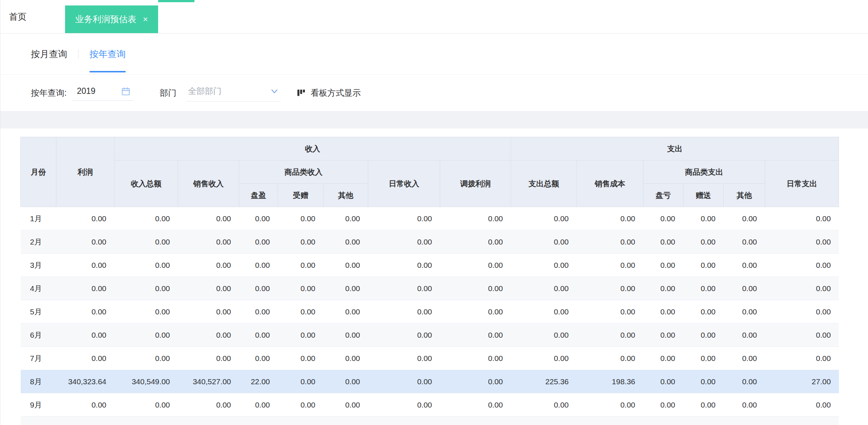 This screenshot has height=425, width=868. What do you see at coordinates (19, 17) in the screenshot?
I see `tab-home: 首页` at bounding box center [19, 17].